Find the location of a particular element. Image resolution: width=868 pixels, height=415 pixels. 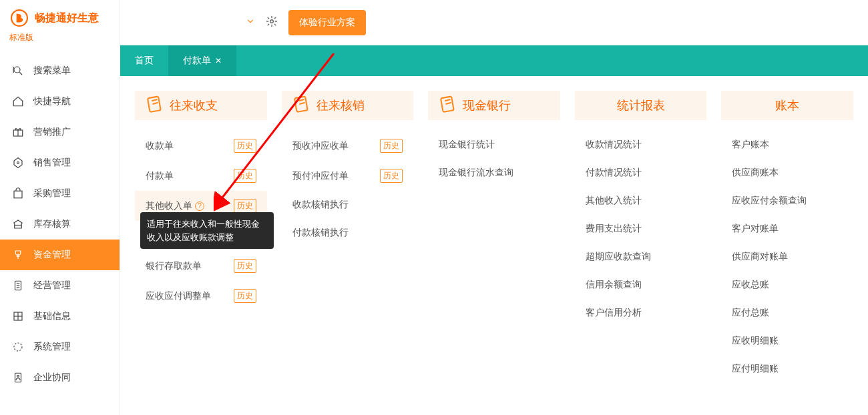

column-header: 统计报表 is located at coordinates (641, 105).